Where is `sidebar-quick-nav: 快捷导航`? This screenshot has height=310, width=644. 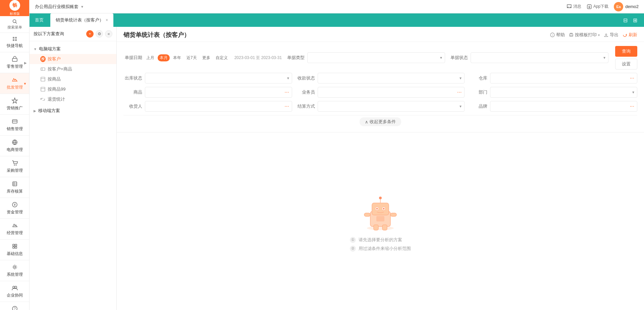
sidebar-quick-nav: 快捷导航 is located at coordinates (15, 43).